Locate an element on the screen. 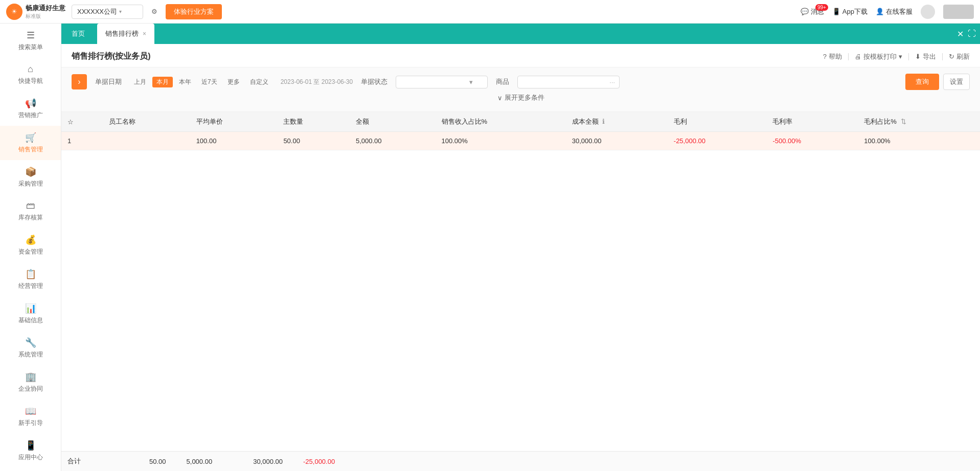 Image resolution: width=980 pixels, height=471 pixels. service-icon: 👤 is located at coordinates (880, 11).